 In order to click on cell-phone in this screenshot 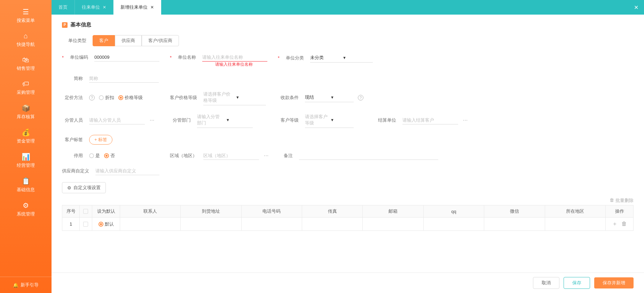, I will do `click(272, 224)`.